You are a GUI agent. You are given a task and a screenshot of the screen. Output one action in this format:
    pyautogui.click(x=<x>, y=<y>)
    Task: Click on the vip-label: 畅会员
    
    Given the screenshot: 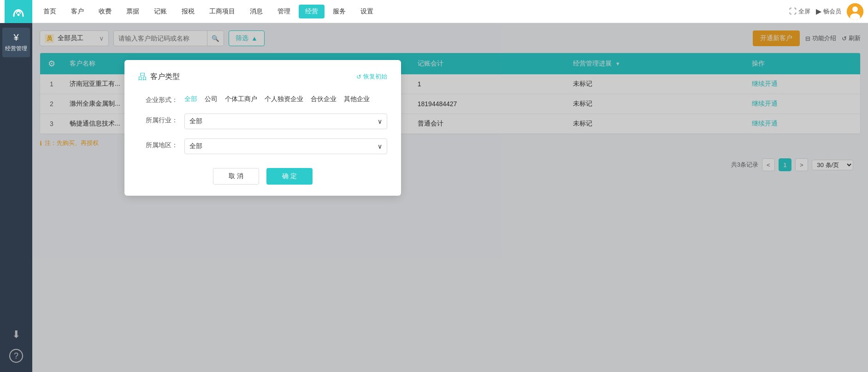 What is the action you would take?
    pyautogui.click(x=833, y=12)
    